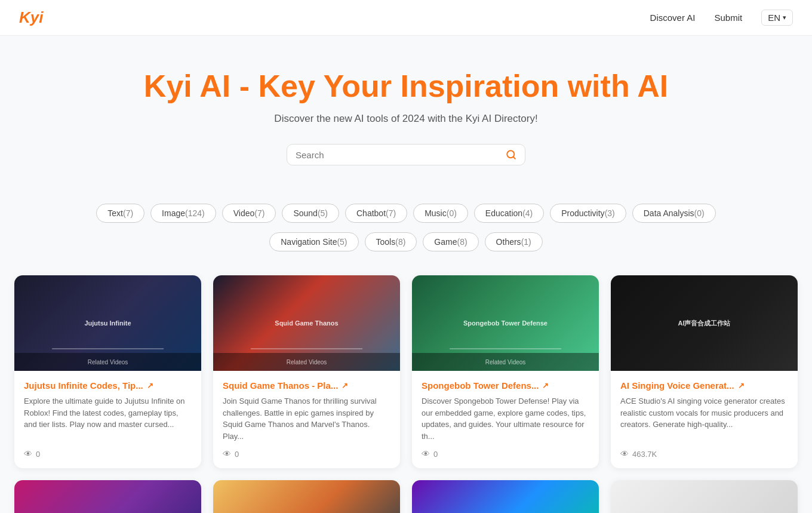 Image resolution: width=812 pixels, height=513 pixels. Describe the element at coordinates (307, 323) in the screenshot. I see `card-thumbnail: Squid Game Thanos Related Videos` at that location.